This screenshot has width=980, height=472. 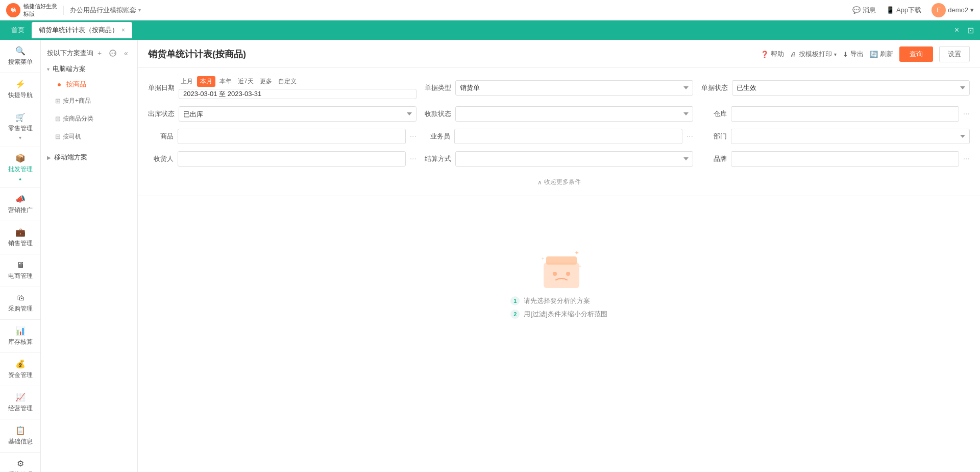 I want to click on grid-icon: ⊞, so click(x=58, y=101).